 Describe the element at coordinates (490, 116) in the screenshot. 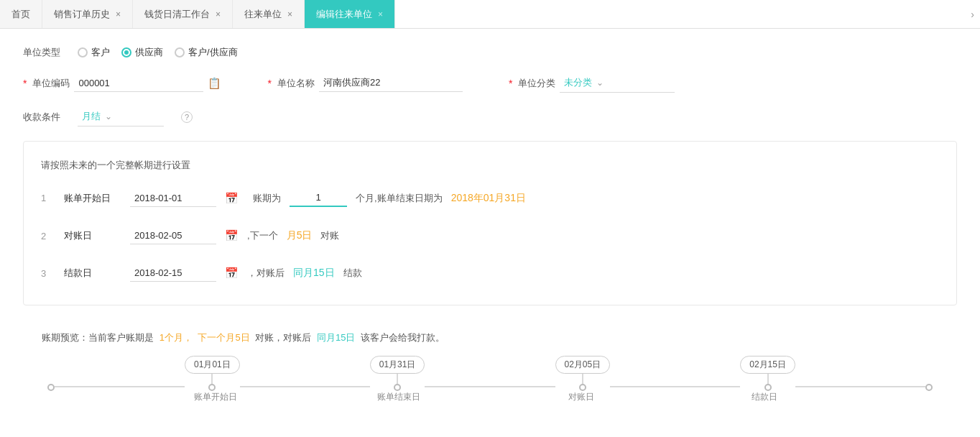

I see `payment-row: 收款条件 月结 ⌄ ?` at that location.